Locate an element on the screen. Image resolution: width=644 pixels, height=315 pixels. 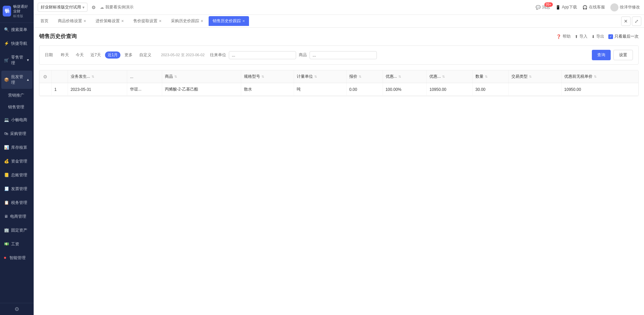
cell-spec: 散水 is located at coordinates (267, 90).